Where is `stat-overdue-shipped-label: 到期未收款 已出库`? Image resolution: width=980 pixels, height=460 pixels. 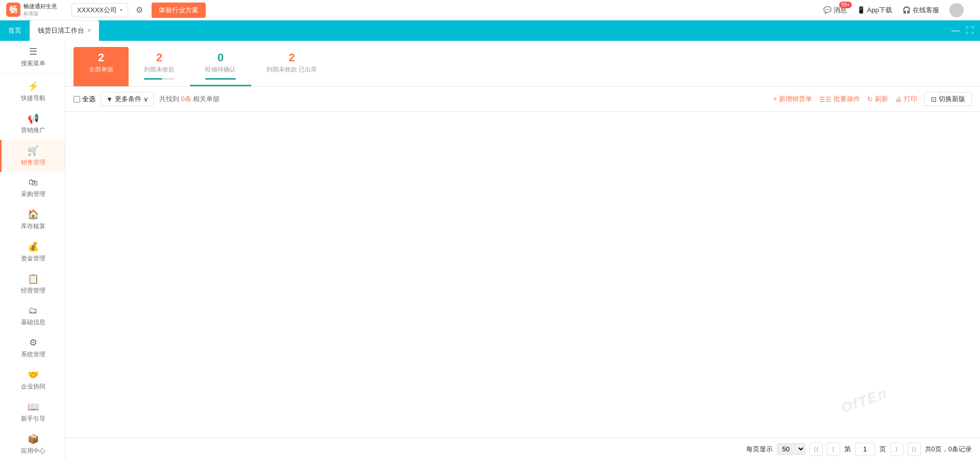
stat-overdue-shipped-label: 到期未收款 已出库 is located at coordinates (292, 69).